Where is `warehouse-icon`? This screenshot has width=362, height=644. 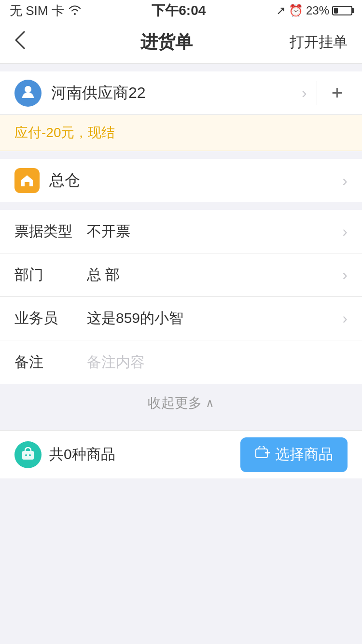
warehouse-icon is located at coordinates (27, 181).